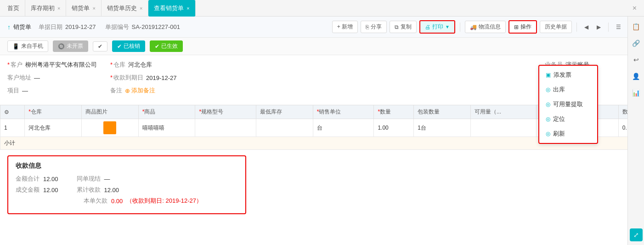 The width and height of the screenshot is (644, 245). What do you see at coordinates (568, 75) in the screenshot?
I see `add-invoice-item: ▣ 添发票` at bounding box center [568, 75].